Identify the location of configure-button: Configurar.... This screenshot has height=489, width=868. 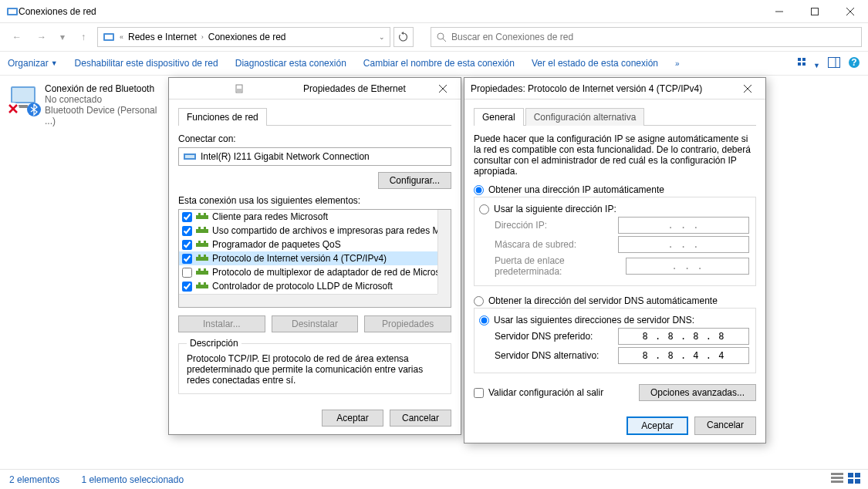
(415, 180).